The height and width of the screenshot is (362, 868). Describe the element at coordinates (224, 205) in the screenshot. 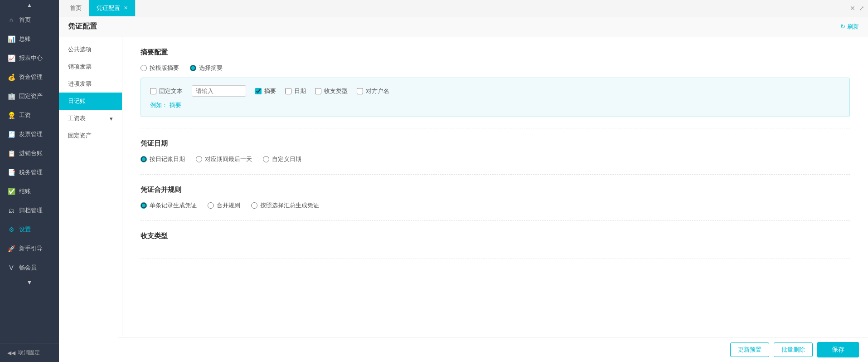

I see `merge-rules-radio: 合并规则` at that location.